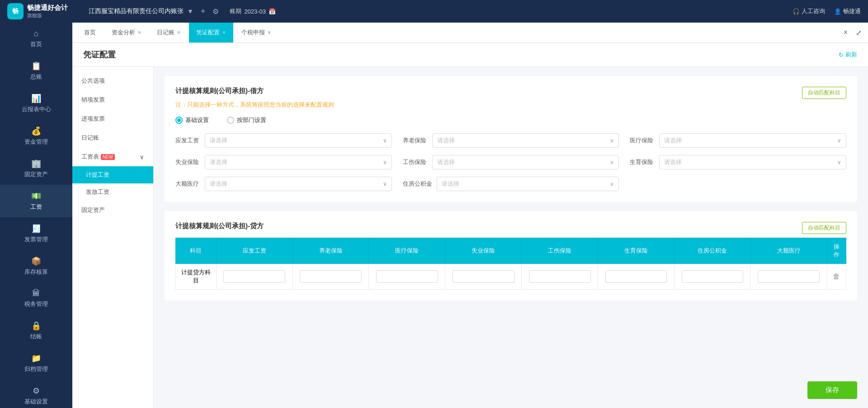 The height and width of the screenshot is (408, 868). I want to click on label-workinjury: 工伤保险, so click(415, 162).